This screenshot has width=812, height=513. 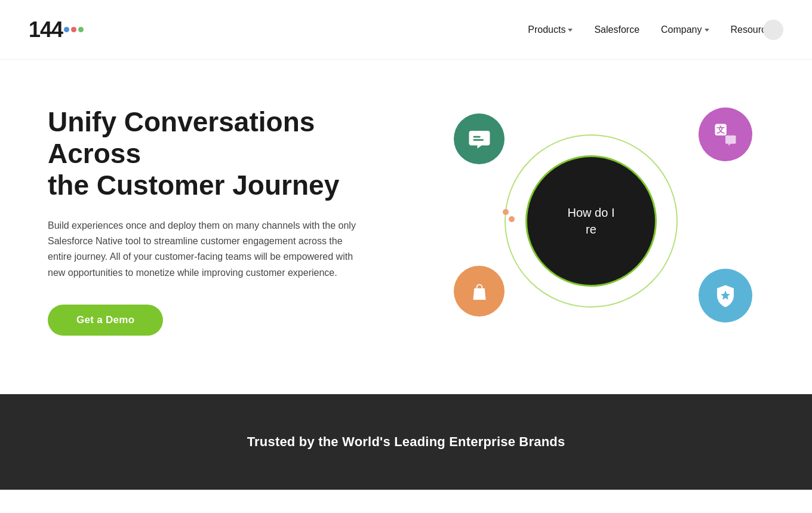 What do you see at coordinates (45, 30) in the screenshot?
I see `logo-text: 144` at bounding box center [45, 30].